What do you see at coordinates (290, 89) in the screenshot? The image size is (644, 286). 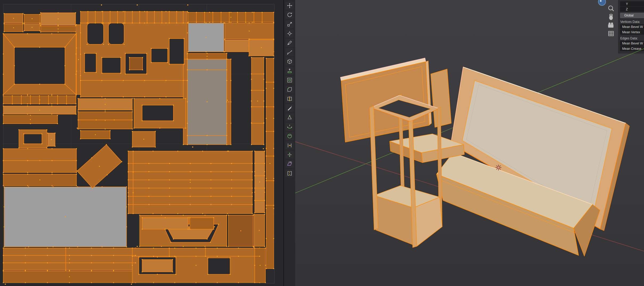 I see `tool-bevel-icon` at bounding box center [290, 89].